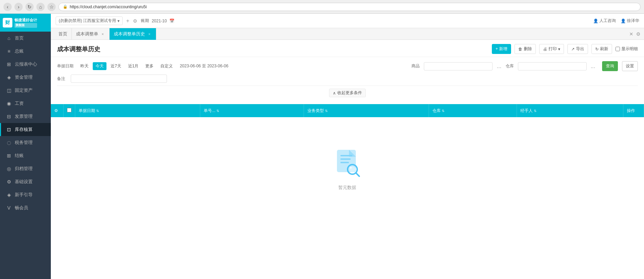  I want to click on warehouse-sort-icon: ⇅, so click(443, 111).